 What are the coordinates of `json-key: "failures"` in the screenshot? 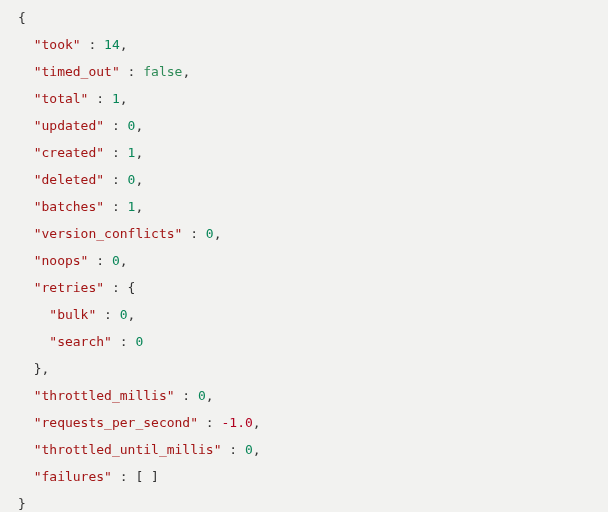 It's located at (73, 476).